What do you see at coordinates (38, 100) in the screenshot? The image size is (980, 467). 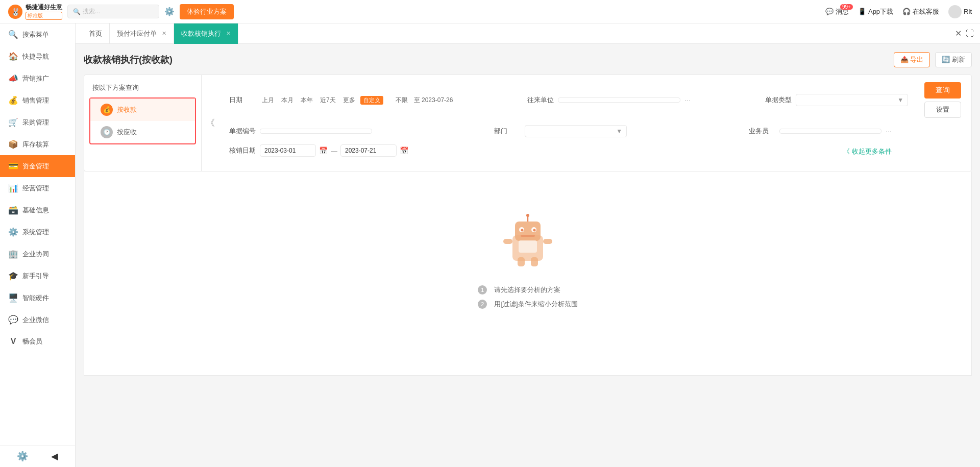 I see `sidebar-item-sales: 💰 销售管理` at bounding box center [38, 100].